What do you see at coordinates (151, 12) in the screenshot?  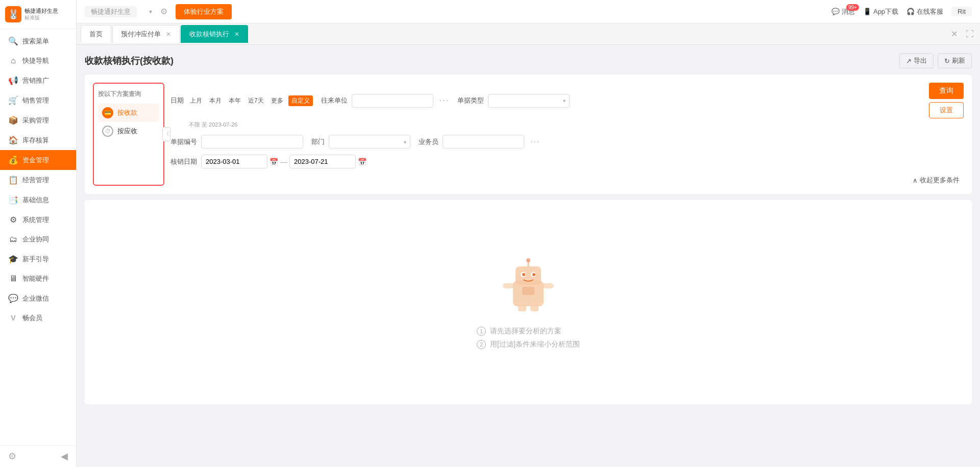 I see `topbar-dropdown-arrow: ▾` at bounding box center [151, 12].